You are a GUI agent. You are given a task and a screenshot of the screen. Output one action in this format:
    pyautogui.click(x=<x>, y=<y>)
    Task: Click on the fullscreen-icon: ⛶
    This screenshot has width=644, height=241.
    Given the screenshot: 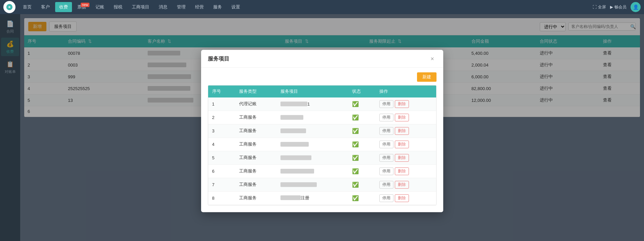 What is the action you would take?
    pyautogui.click(x=595, y=7)
    